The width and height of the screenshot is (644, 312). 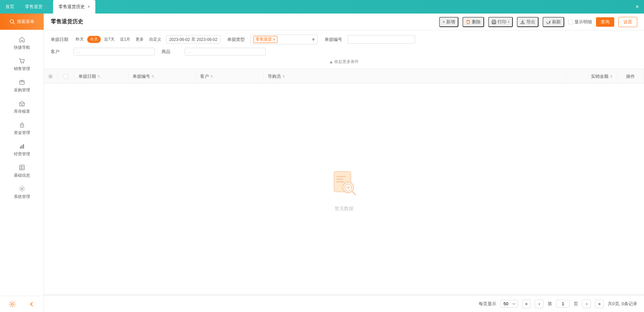 What do you see at coordinates (628, 22) in the screenshot?
I see `settings-button: 设置` at bounding box center [628, 22].